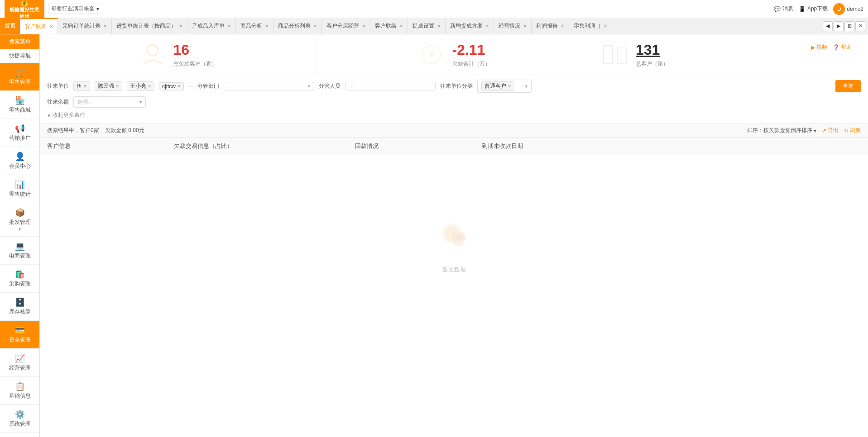  I want to click on tab-product-analysis-list: 商品分析列表 ✕, so click(298, 26).